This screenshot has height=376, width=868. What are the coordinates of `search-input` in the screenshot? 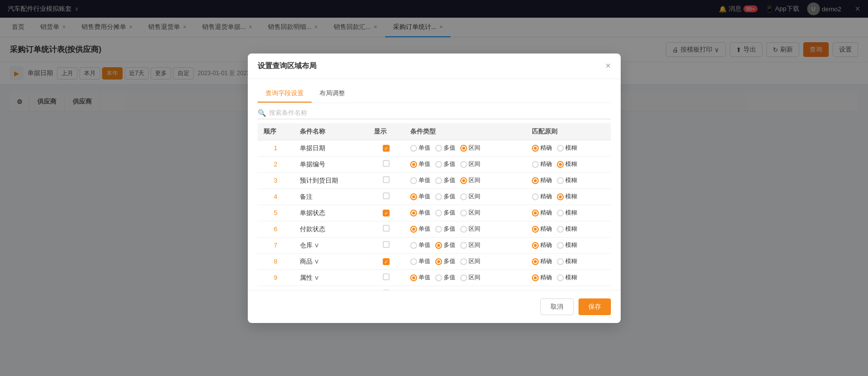 It's located at (318, 113).